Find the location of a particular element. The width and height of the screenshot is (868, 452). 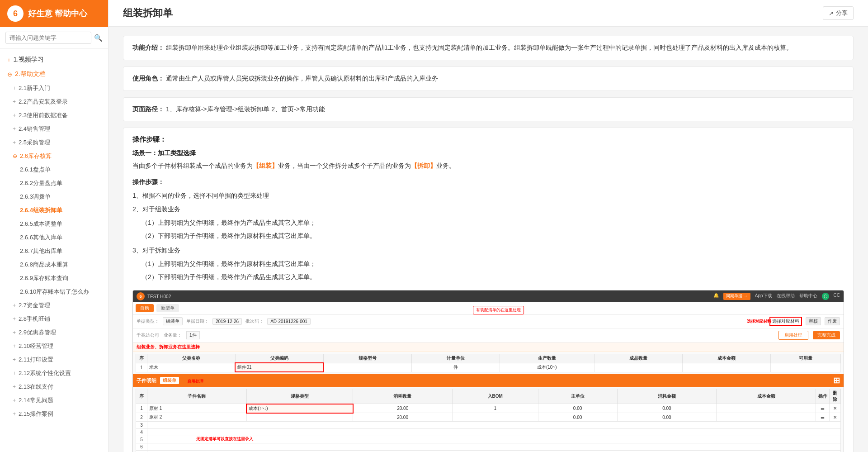

sidebar-item-docs: ⊖ 2.帮助文档 is located at coordinates (54, 74).